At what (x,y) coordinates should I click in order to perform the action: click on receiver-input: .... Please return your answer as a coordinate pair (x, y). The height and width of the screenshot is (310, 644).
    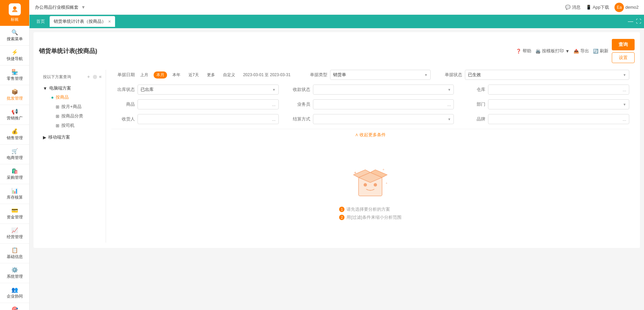
    Looking at the image, I should click on (208, 119).